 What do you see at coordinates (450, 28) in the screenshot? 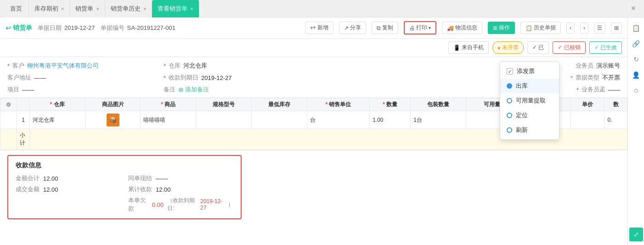
I see `truck-icon: 🚚` at bounding box center [450, 28].